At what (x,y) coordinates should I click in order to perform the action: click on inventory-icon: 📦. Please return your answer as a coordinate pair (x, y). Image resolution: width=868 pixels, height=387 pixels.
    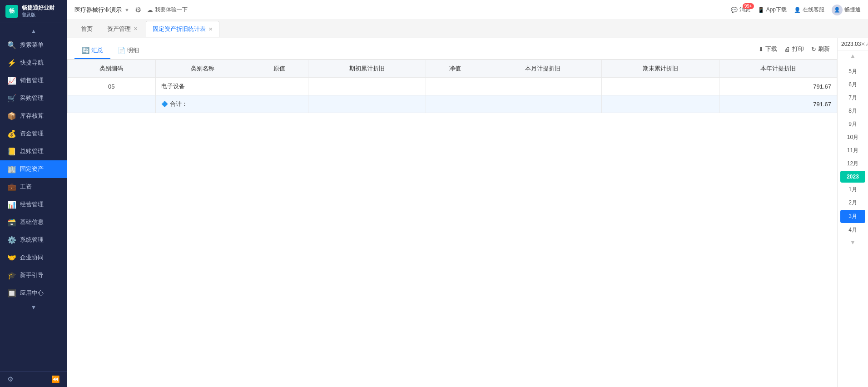
    Looking at the image, I should click on (11, 116).